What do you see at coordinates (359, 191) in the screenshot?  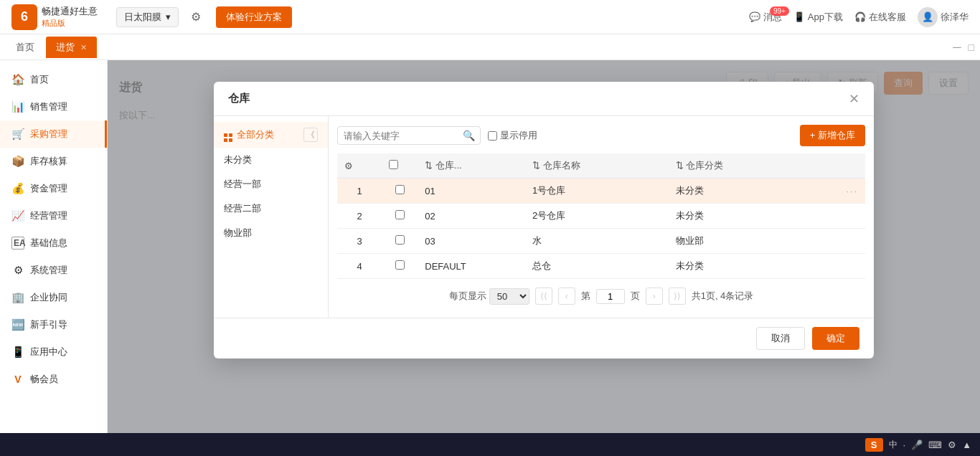 I see `row-gear-1: 1` at bounding box center [359, 191].